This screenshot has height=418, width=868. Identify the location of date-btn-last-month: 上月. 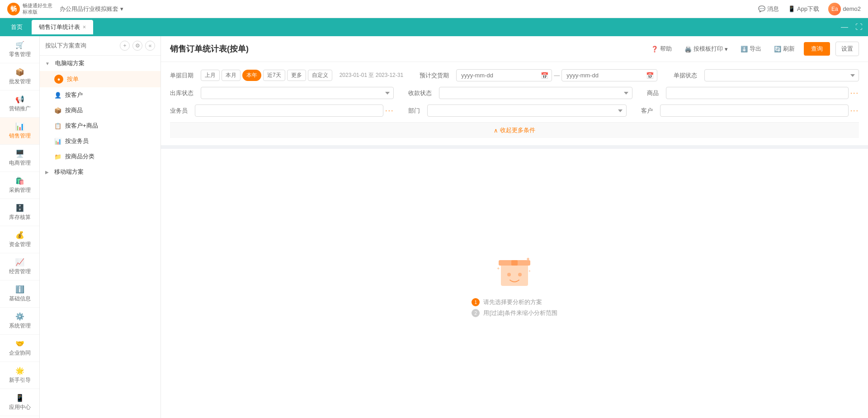
(210, 75).